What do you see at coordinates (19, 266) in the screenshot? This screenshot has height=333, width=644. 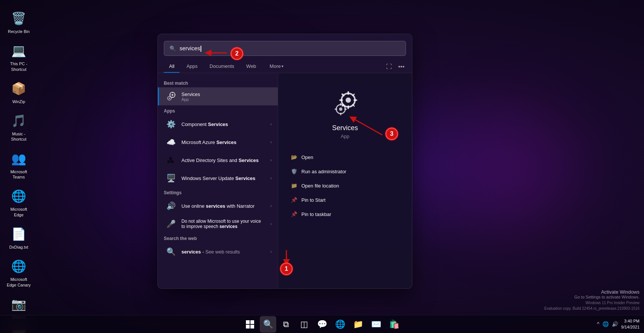 I see `edge-canary-icon: 🌐` at bounding box center [19, 266].